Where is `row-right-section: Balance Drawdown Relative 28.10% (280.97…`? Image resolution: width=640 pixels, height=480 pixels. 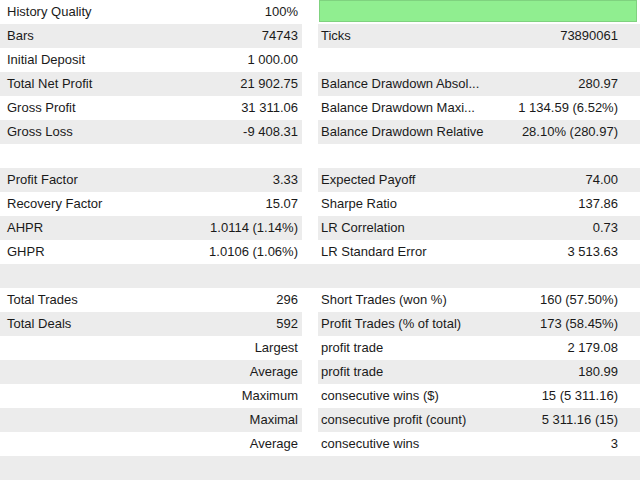 row-right-section: Balance Drawdown Relative 28.10% (280.97… is located at coordinates (479, 132).